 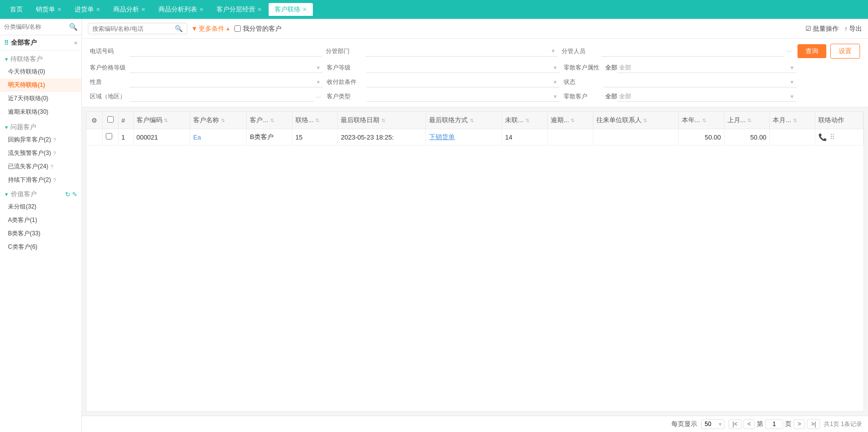 What do you see at coordinates (133, 29) in the screenshot?
I see `filter-search-input` at bounding box center [133, 29].